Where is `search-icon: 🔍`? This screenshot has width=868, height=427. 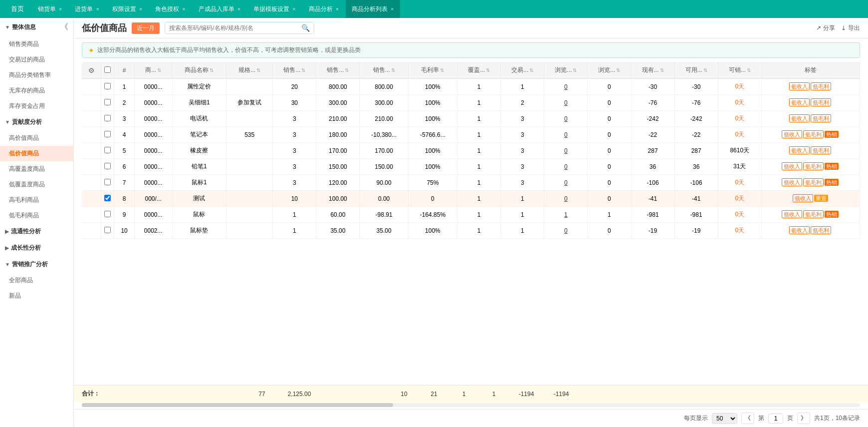
search-icon: 🔍 is located at coordinates (305, 28).